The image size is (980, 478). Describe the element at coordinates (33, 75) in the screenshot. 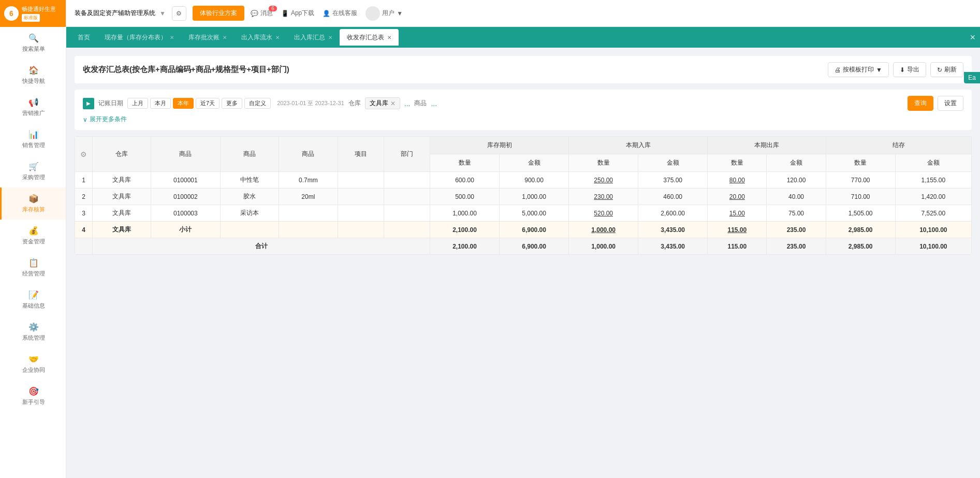

I see `sidebar-item-quicknav: 🏠 快捷导航` at that location.